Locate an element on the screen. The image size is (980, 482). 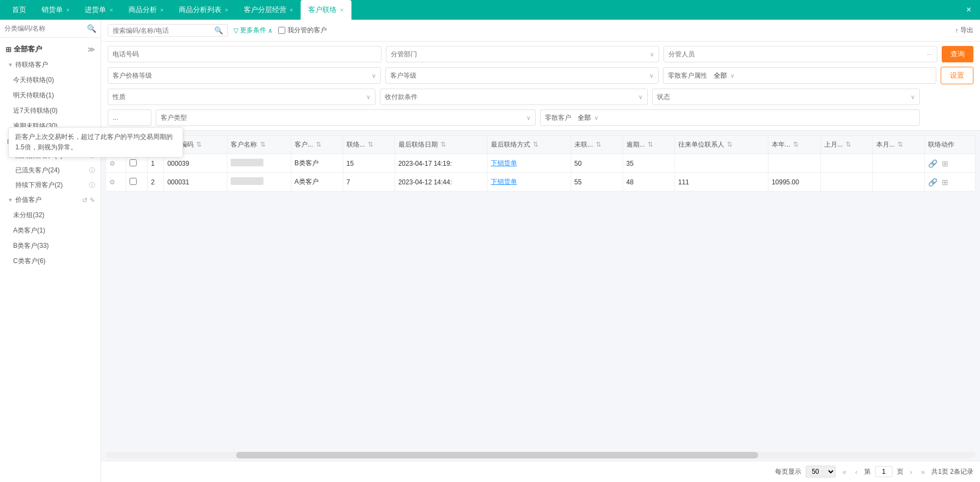
price-grade-filter: 客户价格等级 ∨ is located at coordinates (244, 76).